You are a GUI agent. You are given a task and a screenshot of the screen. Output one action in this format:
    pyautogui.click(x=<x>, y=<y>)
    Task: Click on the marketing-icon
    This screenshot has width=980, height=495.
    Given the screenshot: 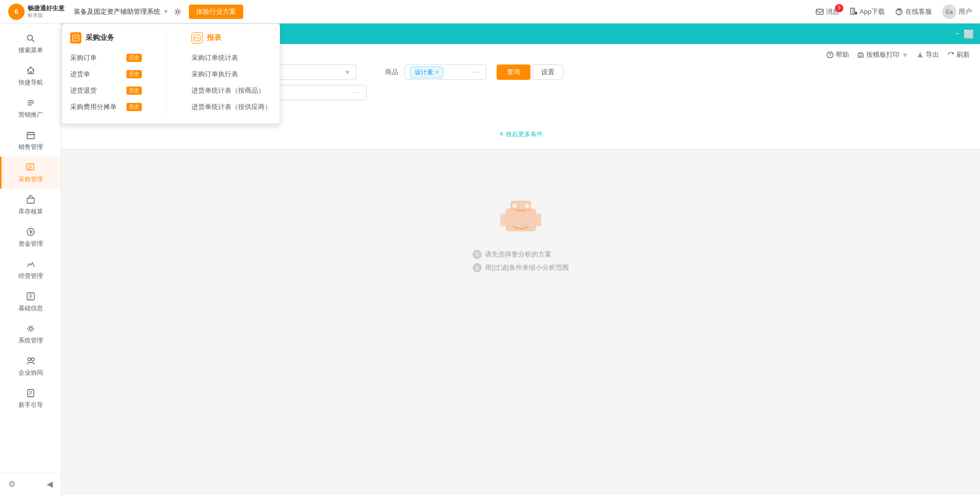 What is the action you would take?
    pyautogui.click(x=31, y=103)
    